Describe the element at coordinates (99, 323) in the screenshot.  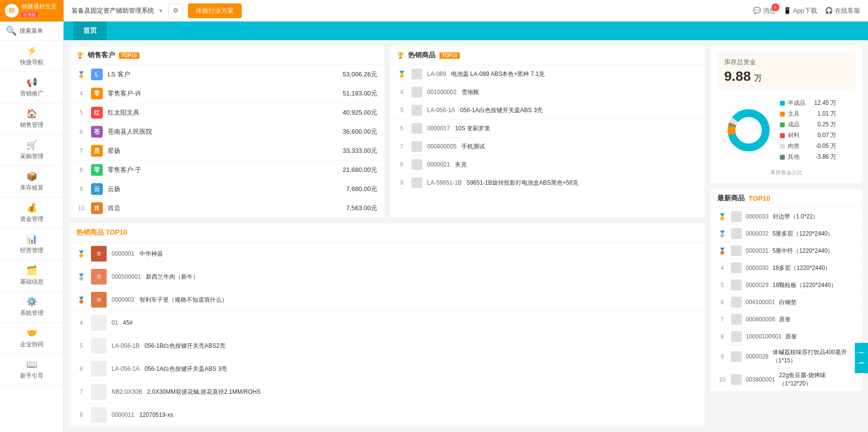
I see `product-image` at that location.